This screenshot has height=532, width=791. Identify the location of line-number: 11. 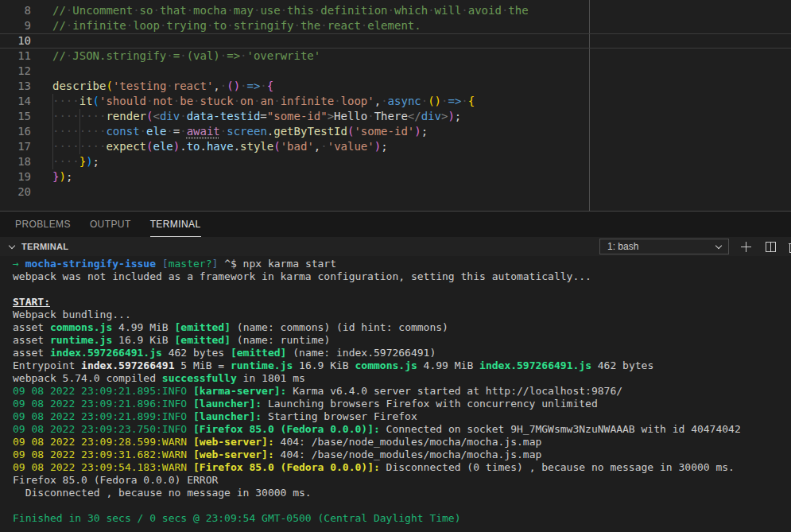
(24, 56).